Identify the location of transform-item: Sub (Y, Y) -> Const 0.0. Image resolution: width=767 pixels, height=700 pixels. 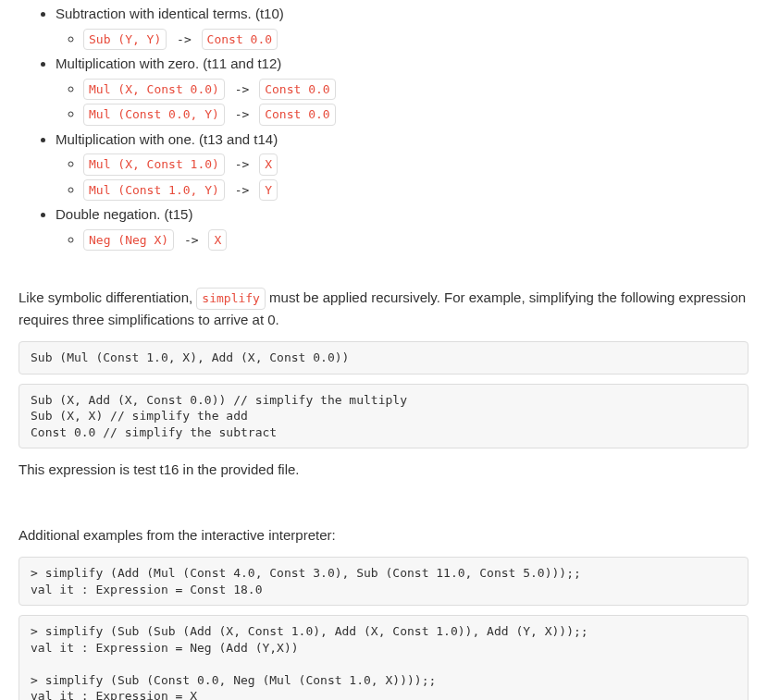
(416, 40).